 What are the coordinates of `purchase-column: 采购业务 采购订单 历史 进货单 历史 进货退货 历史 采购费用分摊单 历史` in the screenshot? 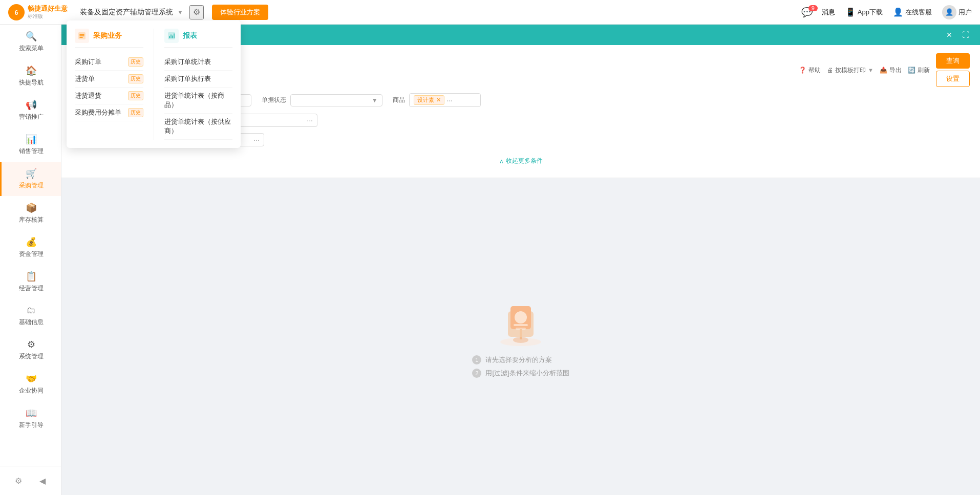 It's located at (109, 84).